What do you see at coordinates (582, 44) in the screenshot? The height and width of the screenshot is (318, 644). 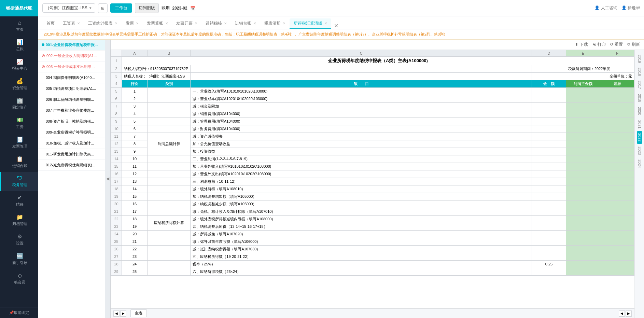 I see `download-button: ⬇ 下载` at bounding box center [582, 44].